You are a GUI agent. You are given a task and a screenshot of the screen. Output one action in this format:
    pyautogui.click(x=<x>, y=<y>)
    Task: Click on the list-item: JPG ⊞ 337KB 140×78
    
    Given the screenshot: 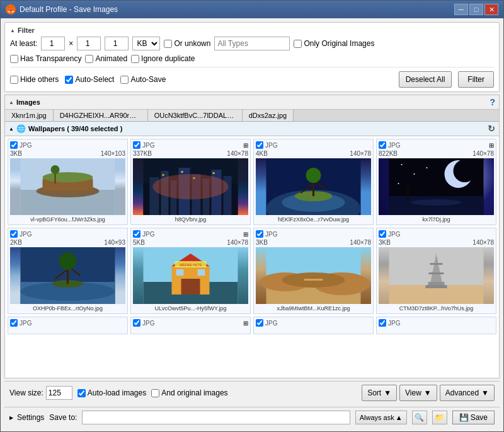 What is the action you would take?
    pyautogui.click(x=190, y=182)
    